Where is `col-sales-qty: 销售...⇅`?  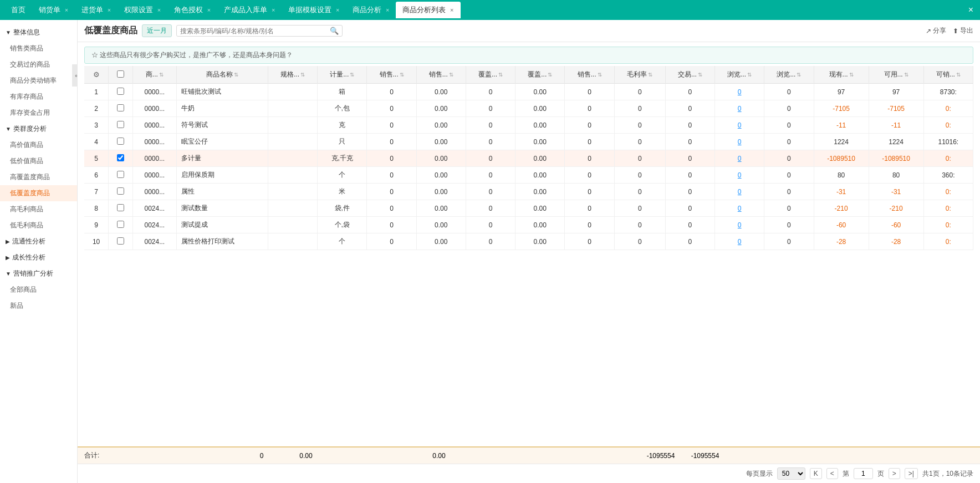 col-sales-qty: 销售...⇅ is located at coordinates (391, 75).